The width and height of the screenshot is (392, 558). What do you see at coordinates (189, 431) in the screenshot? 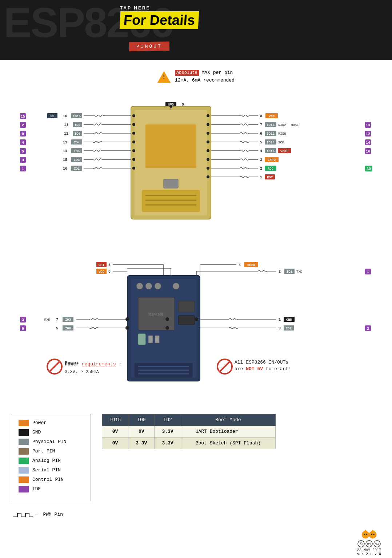
I see `boot-row-1: 0V 0V 3.3V UART Bootloader` at bounding box center [189, 431].